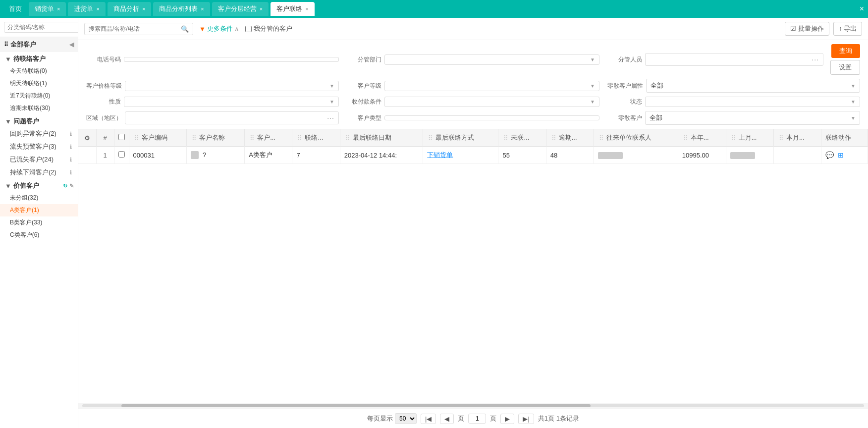  I want to click on cust-level-select: ▼, so click(492, 86).